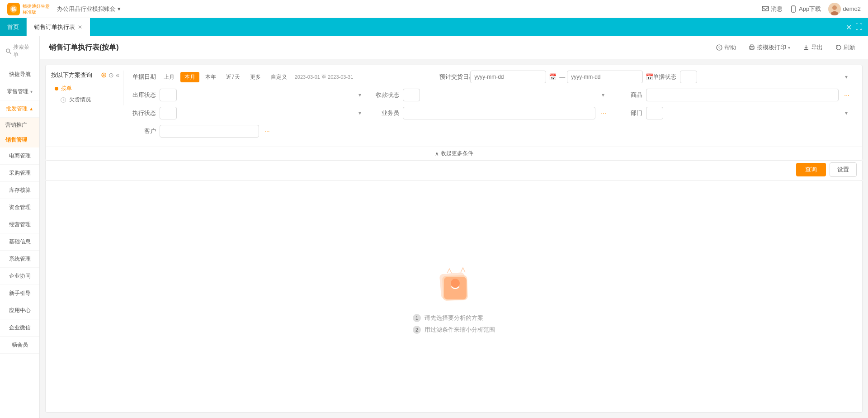 Image resolution: width=868 pixels, height=418 pixels. What do you see at coordinates (211, 77) in the screenshot?
I see `date-pill-this-year: 本年` at bounding box center [211, 77].